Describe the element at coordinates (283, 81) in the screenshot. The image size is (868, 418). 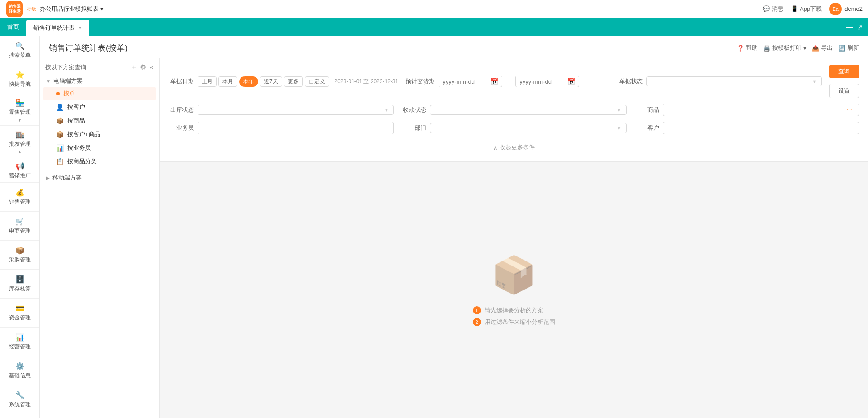
I see `date-filter-group: 单据日期 上月 本月 本年 近7天 更多 自定义 2023-01-01` at that location.